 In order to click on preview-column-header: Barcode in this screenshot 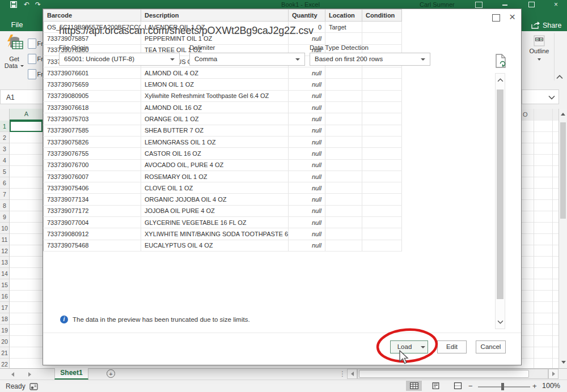, I will do `click(92, 16)`.